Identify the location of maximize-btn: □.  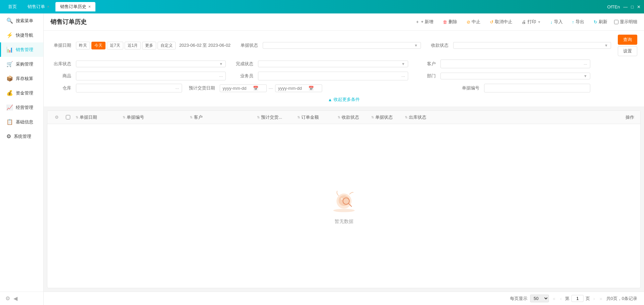
(632, 7).